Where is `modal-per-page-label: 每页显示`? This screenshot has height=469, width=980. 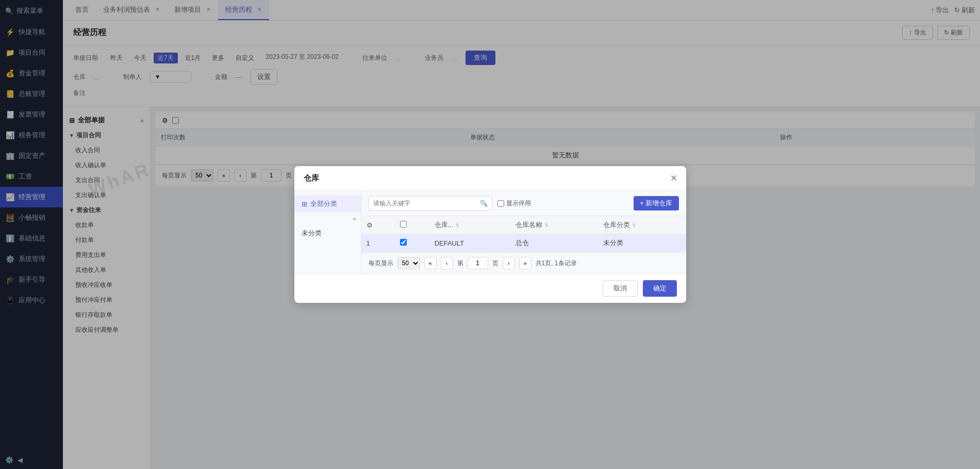 modal-per-page-label: 每页显示 is located at coordinates (381, 263).